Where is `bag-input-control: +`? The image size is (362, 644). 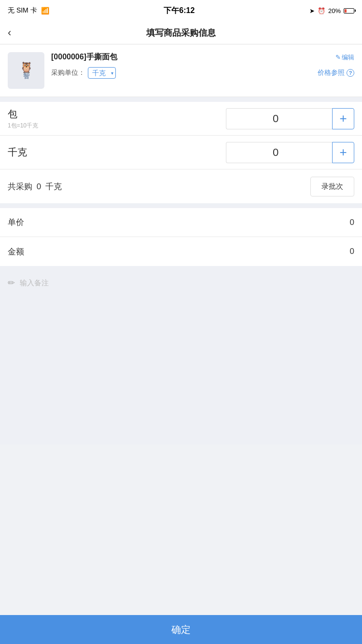 bag-input-control: + is located at coordinates (290, 119).